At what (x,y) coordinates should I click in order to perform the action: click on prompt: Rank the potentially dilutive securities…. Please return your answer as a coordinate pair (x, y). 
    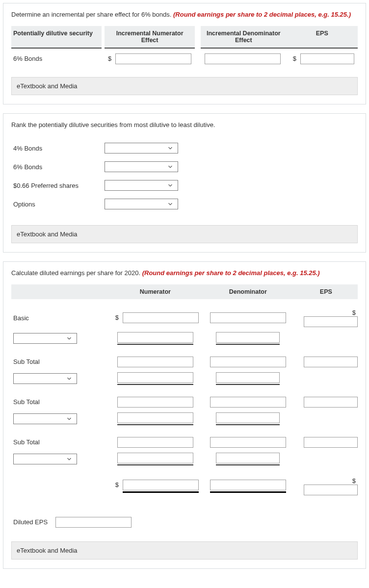
    Looking at the image, I should click on (184, 125).